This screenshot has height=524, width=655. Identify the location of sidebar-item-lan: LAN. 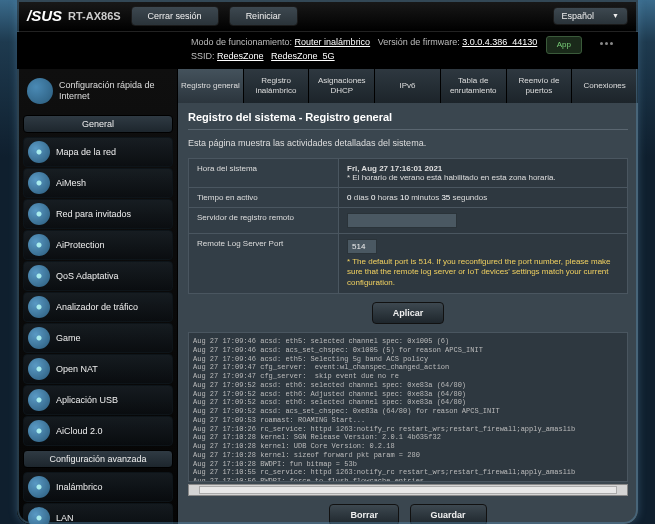
(98, 514).